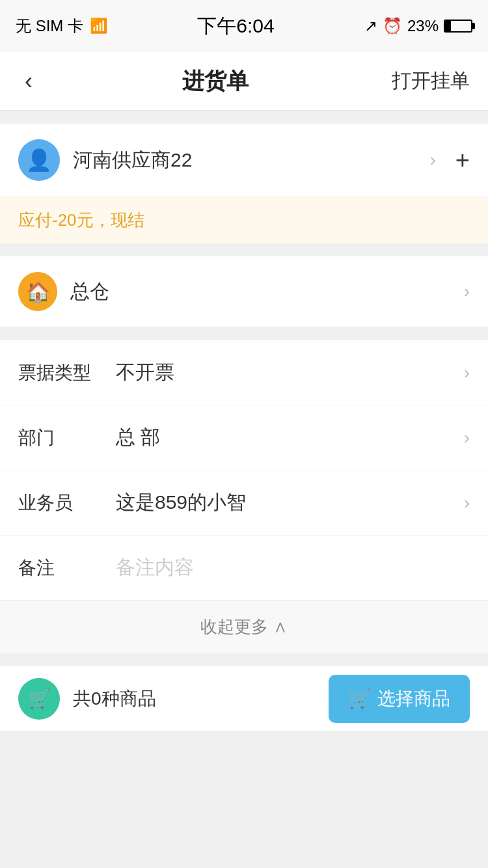  I want to click on warehouse-icon: 🏠, so click(38, 292).